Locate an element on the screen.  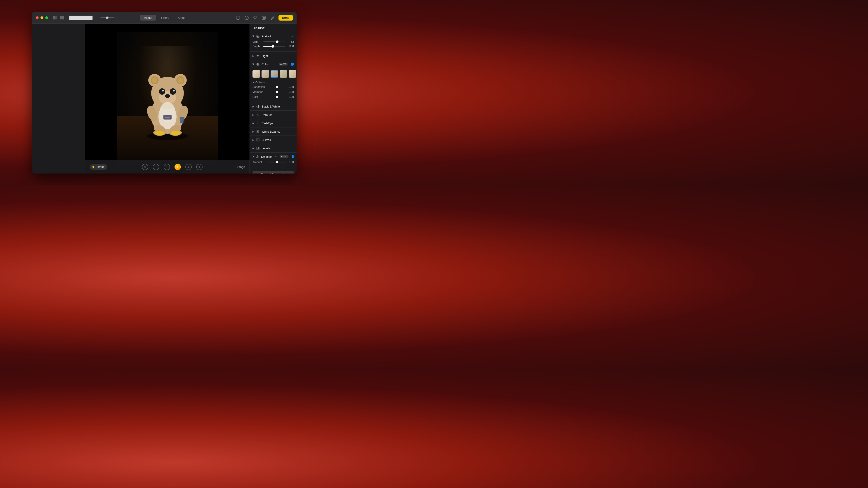
wb-chevron-icon: ▶ is located at coordinates (253, 131).